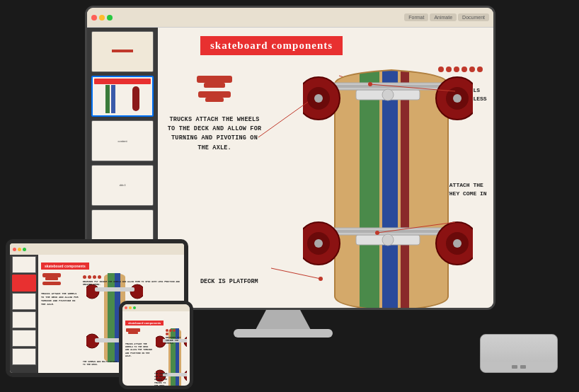  What do you see at coordinates (139, 351) in the screenshot?
I see `iphone-trucks-text: TRUCKS ATTACH THE WHEELS TO THE DECK AND…` at bounding box center [139, 351].